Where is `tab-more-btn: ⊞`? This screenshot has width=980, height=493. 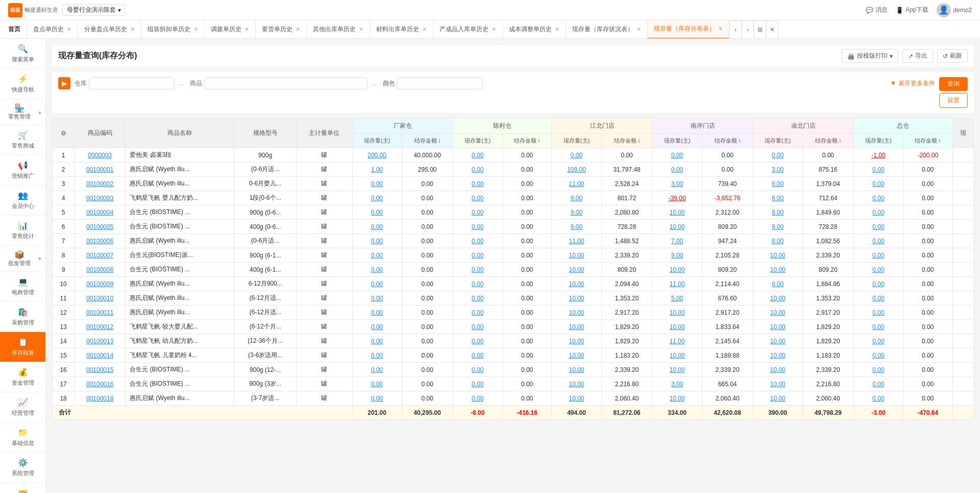
tab-more-btn: ⊞ is located at coordinates (760, 30).